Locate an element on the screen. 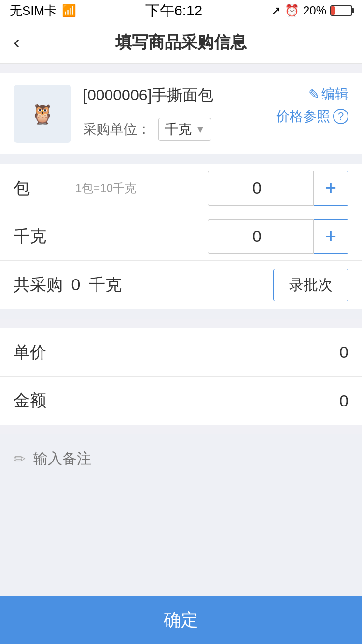 The width and height of the screenshot is (362, 644). remark-input is located at coordinates (191, 459).